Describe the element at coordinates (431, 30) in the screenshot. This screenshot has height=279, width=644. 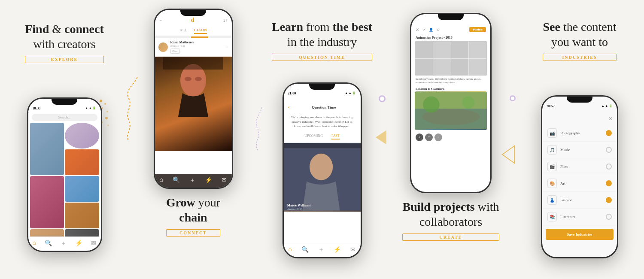
I see `person-icon: 👤` at that location.